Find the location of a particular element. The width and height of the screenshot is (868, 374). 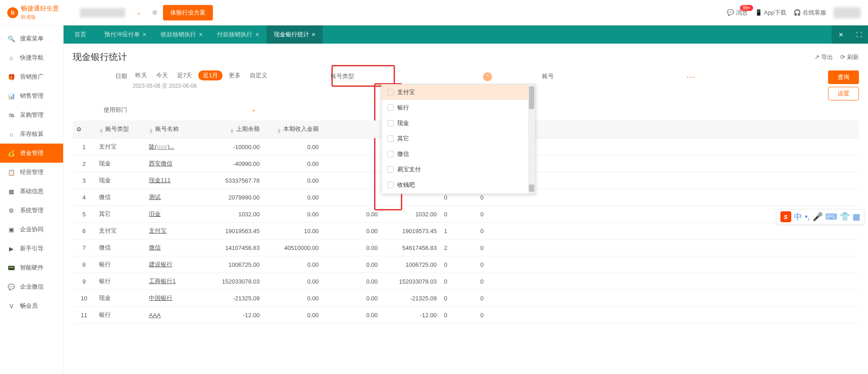

sidebar-item-vip: V畅会员 is located at coordinates (32, 306).